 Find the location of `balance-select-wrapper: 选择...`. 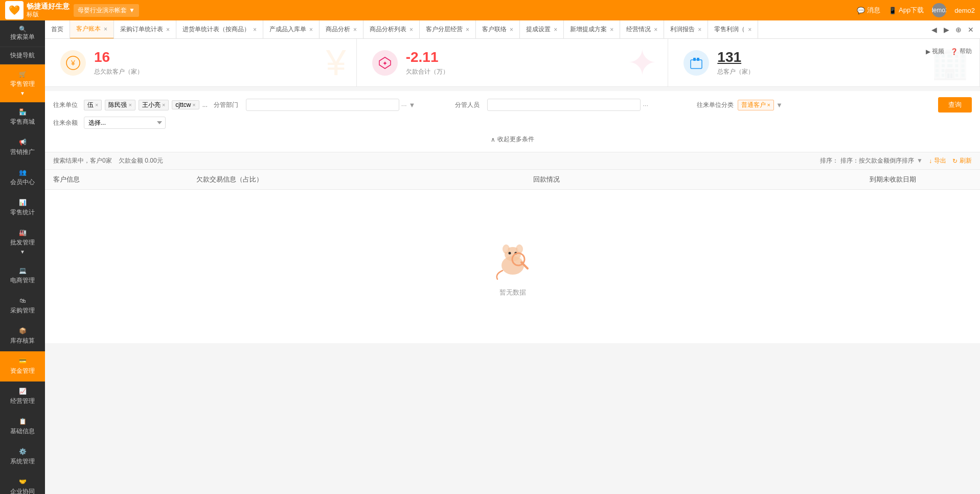

balance-select-wrapper: 选择... is located at coordinates (125, 123).